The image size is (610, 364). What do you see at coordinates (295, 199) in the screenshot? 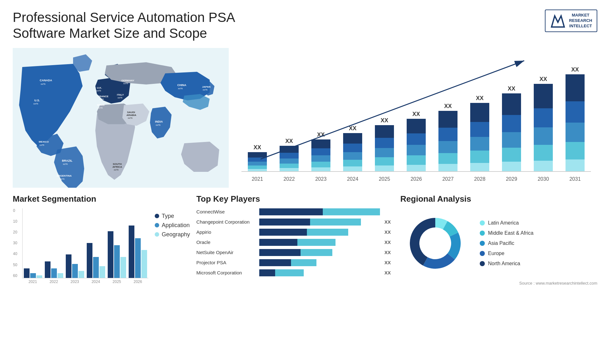
I see `players-title: Top Key Players` at bounding box center [295, 199].